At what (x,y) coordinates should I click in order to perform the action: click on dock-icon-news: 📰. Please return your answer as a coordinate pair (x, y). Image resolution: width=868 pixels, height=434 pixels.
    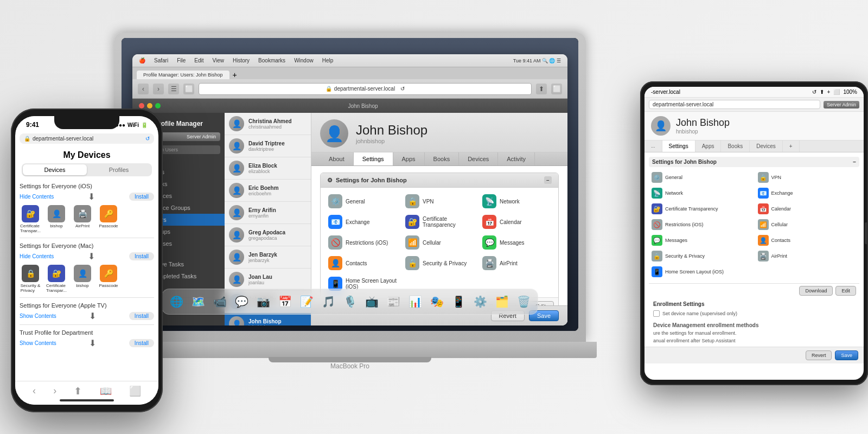
    Looking at the image, I should click on (393, 302).